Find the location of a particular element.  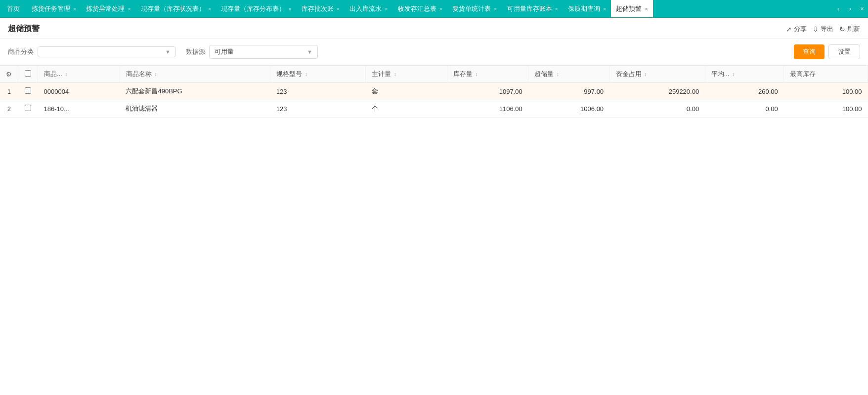

row-index: 1 is located at coordinates (9, 92).